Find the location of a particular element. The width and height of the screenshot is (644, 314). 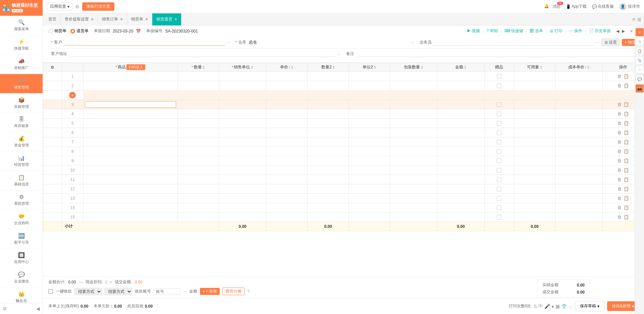

row-13-cost is located at coordinates (579, 198).